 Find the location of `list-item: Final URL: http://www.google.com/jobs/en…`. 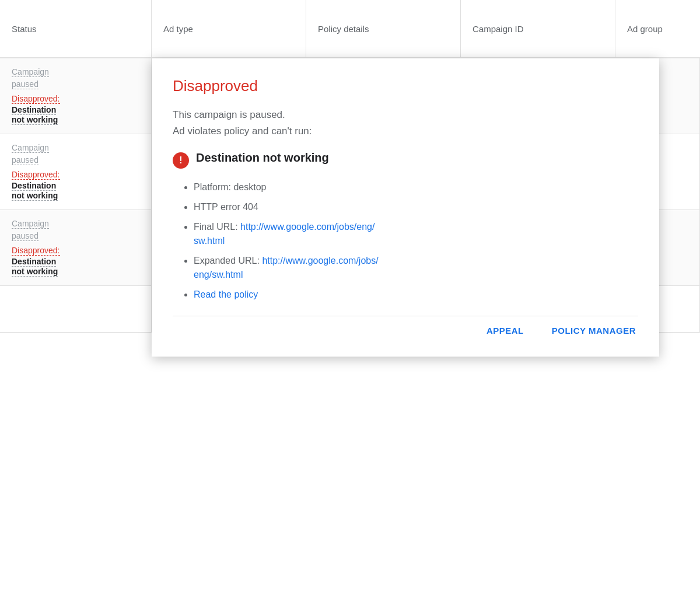

list-item: Final URL: http://www.google.com/jobs/en… is located at coordinates (416, 234).